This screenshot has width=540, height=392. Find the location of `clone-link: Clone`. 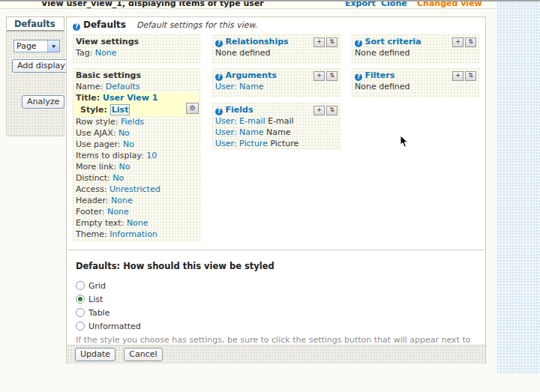

clone-link: Clone is located at coordinates (394, 4).